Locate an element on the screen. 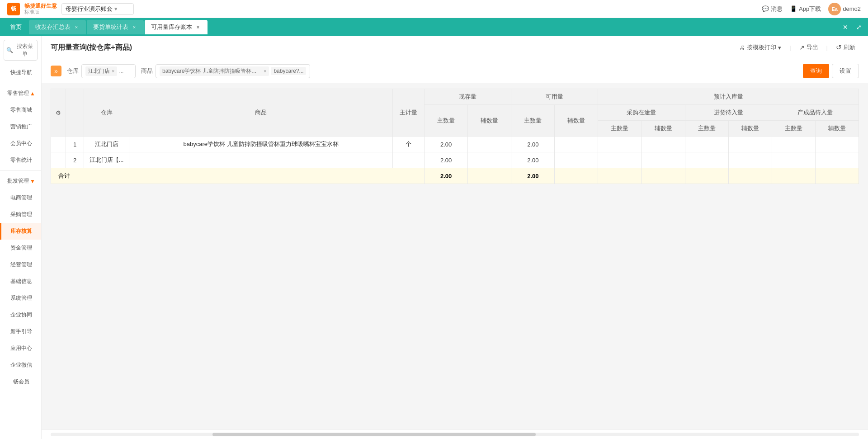 The width and height of the screenshot is (868, 439). page-title: 可用量查询(按仓库+商品) is located at coordinates (91, 48).